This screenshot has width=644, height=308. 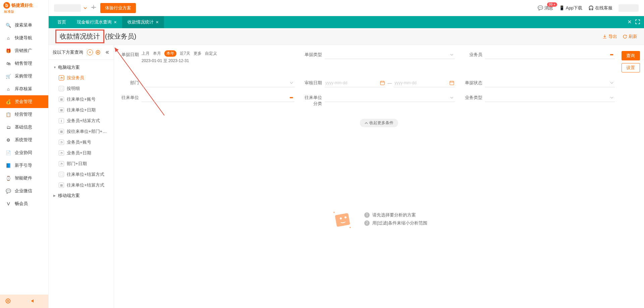 What do you see at coordinates (379, 123) in the screenshot?
I see `collapse-filters-button: 收起更多条件` at bounding box center [379, 123].